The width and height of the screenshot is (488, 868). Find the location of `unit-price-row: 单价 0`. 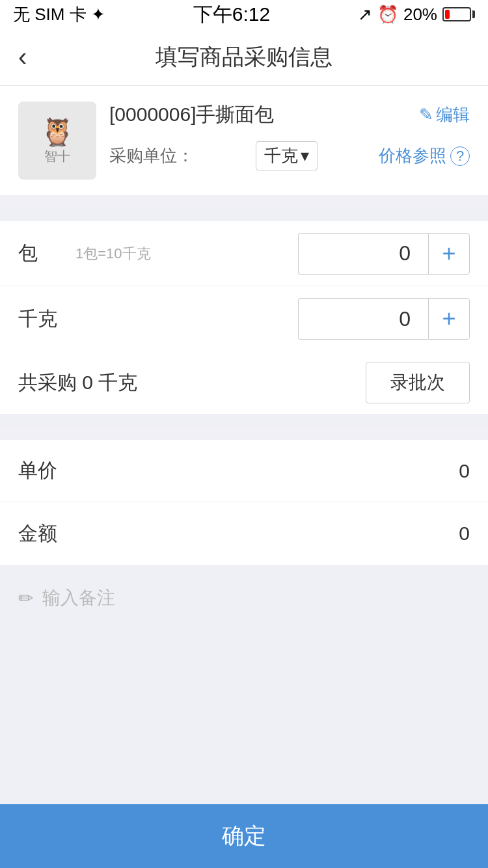

unit-price-row: 单价 0 is located at coordinates (244, 471).